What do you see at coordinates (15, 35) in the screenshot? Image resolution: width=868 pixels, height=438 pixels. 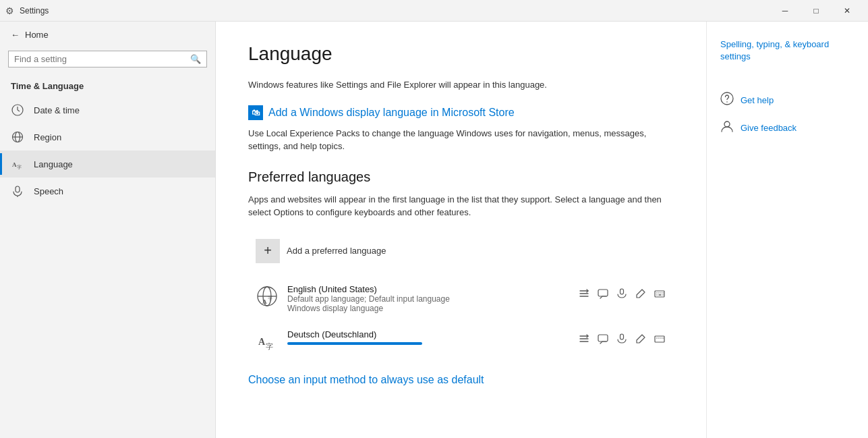 I see `back-icon: ←` at bounding box center [15, 35].